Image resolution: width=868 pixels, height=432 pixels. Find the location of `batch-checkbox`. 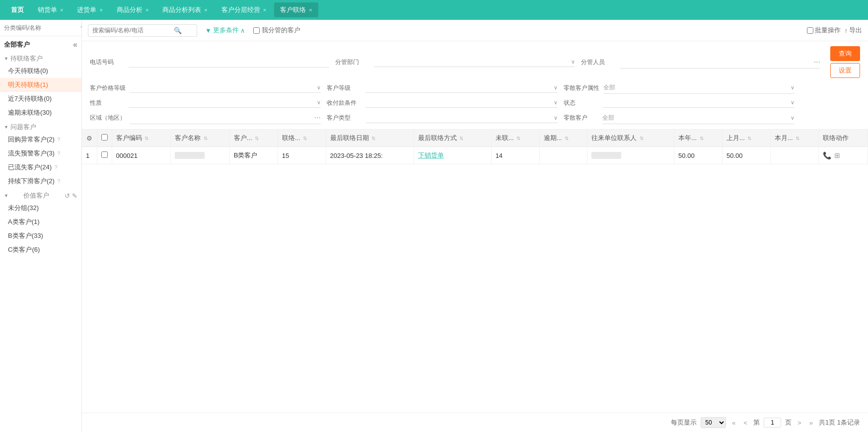

batch-checkbox is located at coordinates (810, 31).